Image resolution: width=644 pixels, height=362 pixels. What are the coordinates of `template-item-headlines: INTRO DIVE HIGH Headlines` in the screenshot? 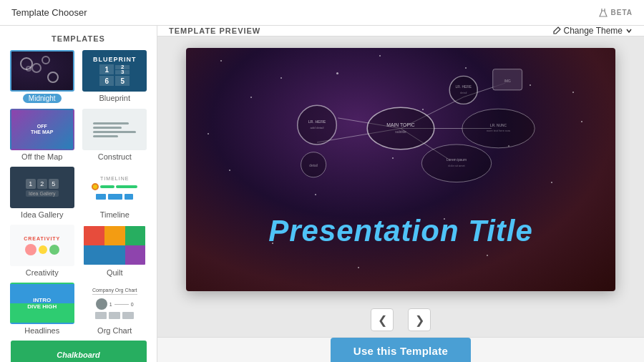 It's located at (42, 309).